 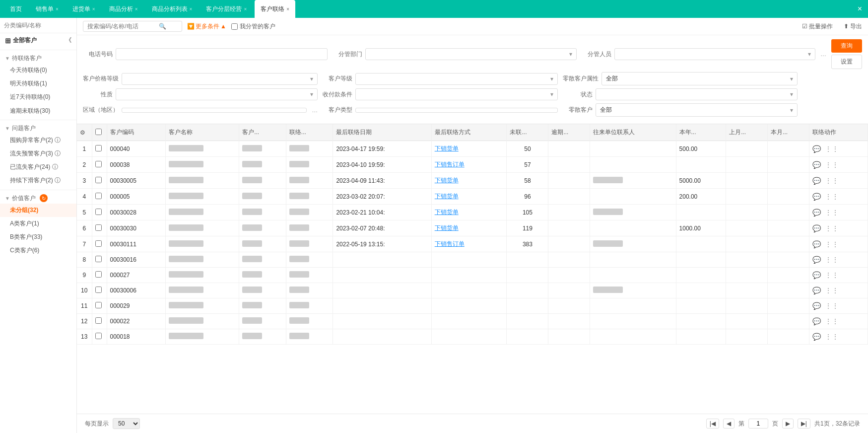 I want to click on close-all-button: ×, so click(x=860, y=9).